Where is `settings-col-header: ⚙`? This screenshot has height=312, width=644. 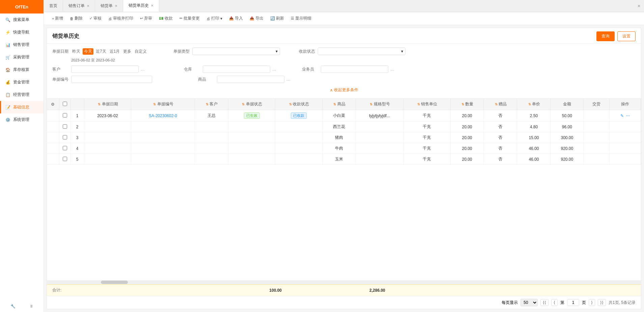 settings-col-header: ⚙ is located at coordinates (53, 104).